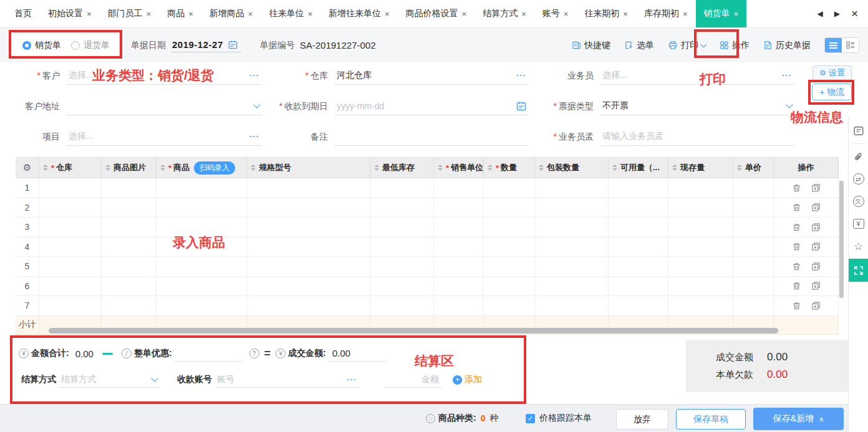 The image size is (868, 432). What do you see at coordinates (858, 131) in the screenshot?
I see `note-icon` at bounding box center [858, 131].